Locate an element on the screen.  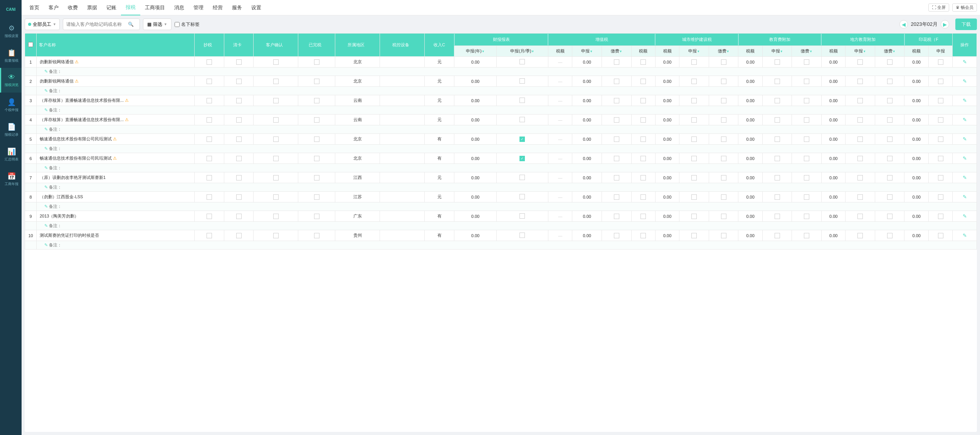
row-num: 6 is located at coordinates (31, 158).